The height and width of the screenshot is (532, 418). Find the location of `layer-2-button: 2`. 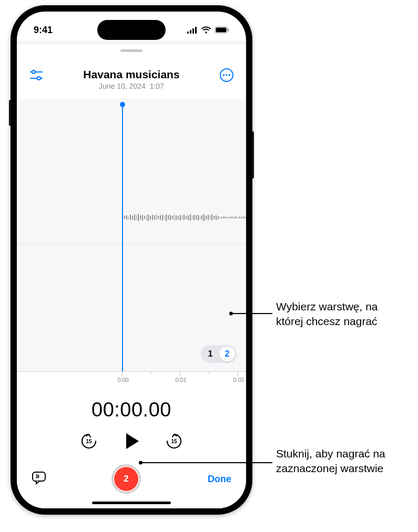

layer-2-button: 2 is located at coordinates (227, 354).